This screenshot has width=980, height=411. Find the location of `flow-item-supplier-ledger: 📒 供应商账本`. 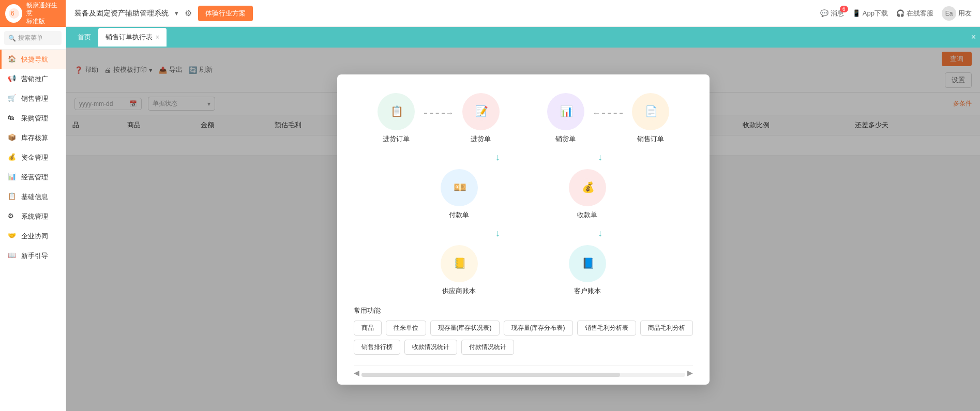

flow-item-supplier-ledger: 📒 供应商账本 is located at coordinates (459, 270).